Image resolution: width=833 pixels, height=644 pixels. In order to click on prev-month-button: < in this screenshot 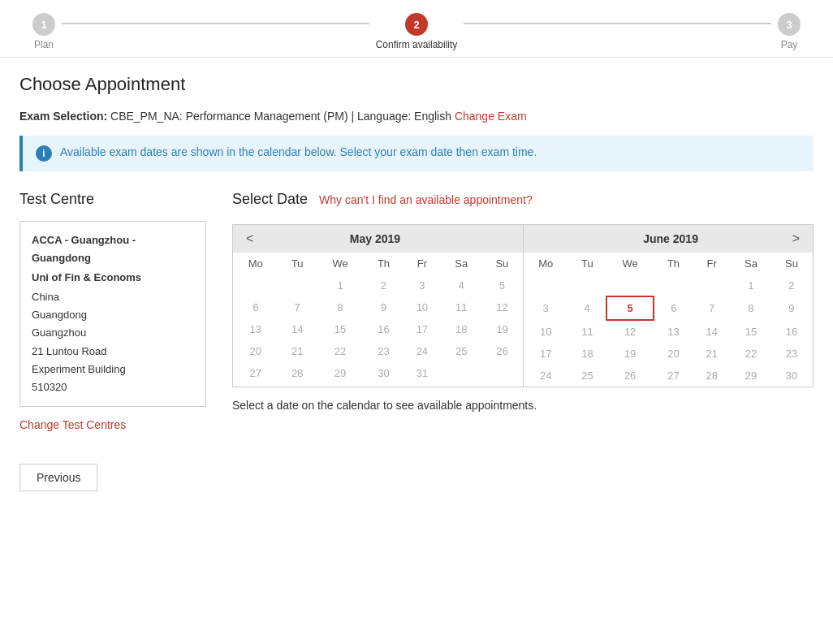, I will do `click(250, 239)`.